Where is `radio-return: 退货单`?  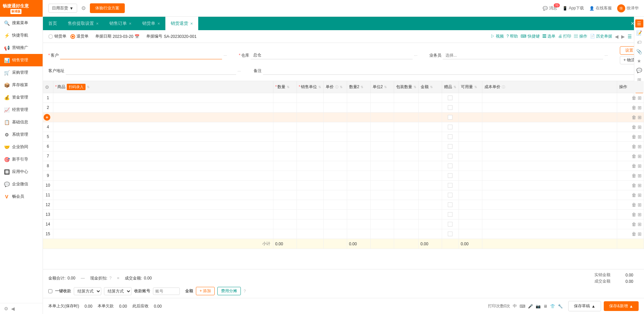 radio-return: 退货单 is located at coordinates (79, 36).